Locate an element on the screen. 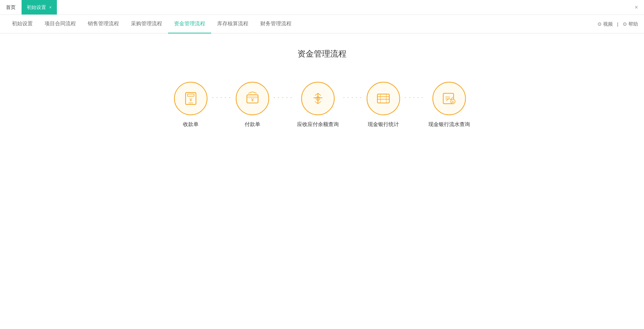  balance-icon-circle: ¥ is located at coordinates (318, 99).